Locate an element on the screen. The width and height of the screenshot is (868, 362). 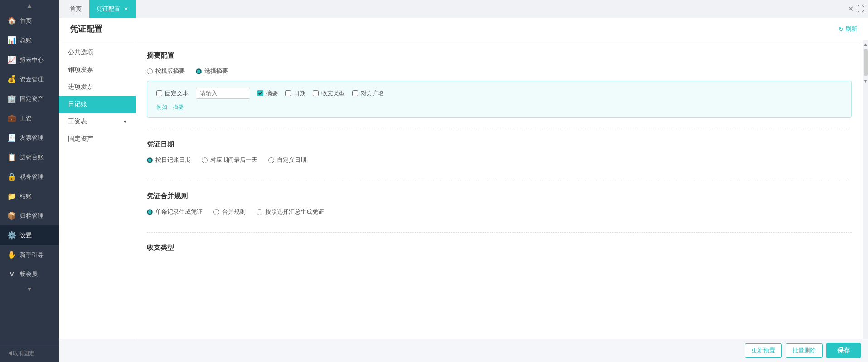
refresh-button: ↻ 刷新 is located at coordinates (848, 29).